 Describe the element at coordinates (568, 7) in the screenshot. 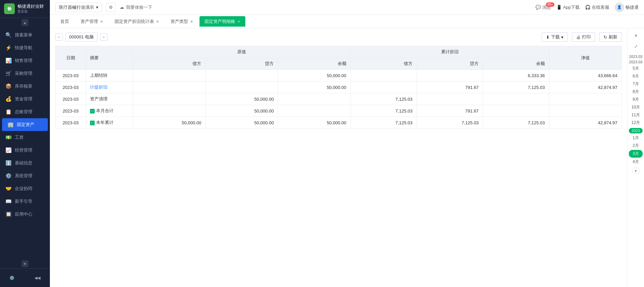

I see `app-download-button: 📱 App下载` at that location.